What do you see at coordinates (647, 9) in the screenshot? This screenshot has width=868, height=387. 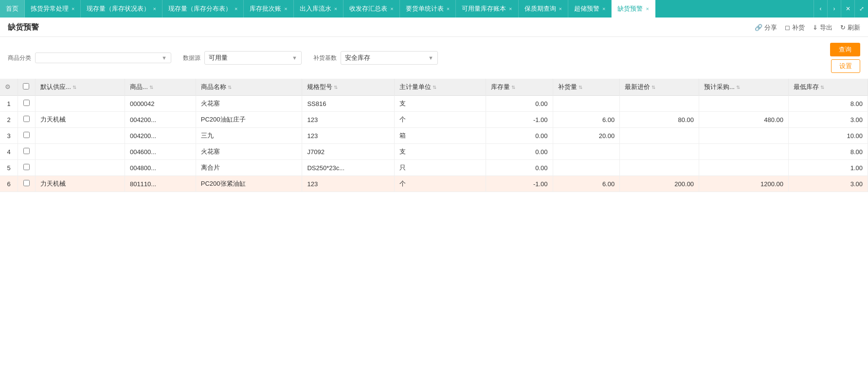 I see `tab-close-shortage: ×` at bounding box center [647, 9].